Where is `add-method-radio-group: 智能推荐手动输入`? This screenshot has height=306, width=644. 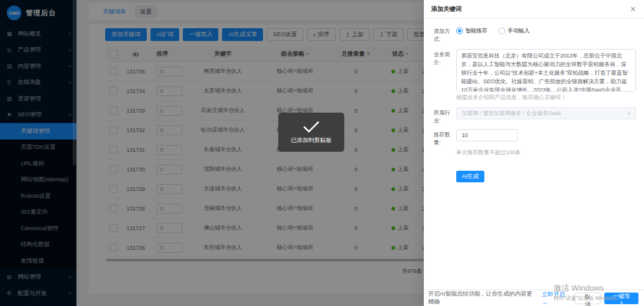
add-method-radio-group: 智能推荐手动输入 is located at coordinates (493, 31).